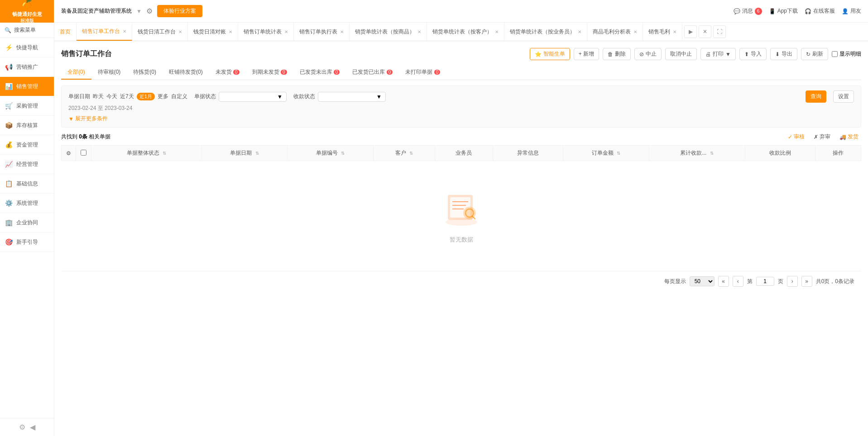  What do you see at coordinates (227, 72) in the screenshot?
I see `filter-tab-not-shipped: 未发货 0` at bounding box center [227, 72].